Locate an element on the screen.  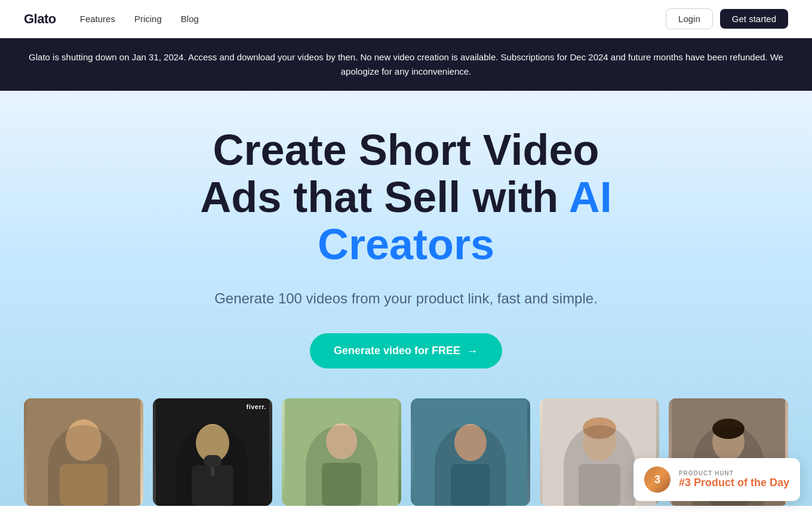
get-started-button: Get started is located at coordinates (754, 19).